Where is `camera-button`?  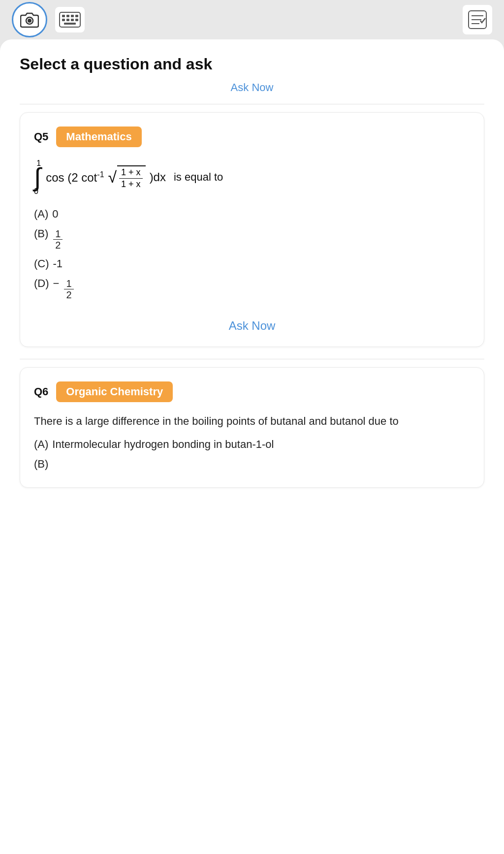
camera-button is located at coordinates (30, 20).